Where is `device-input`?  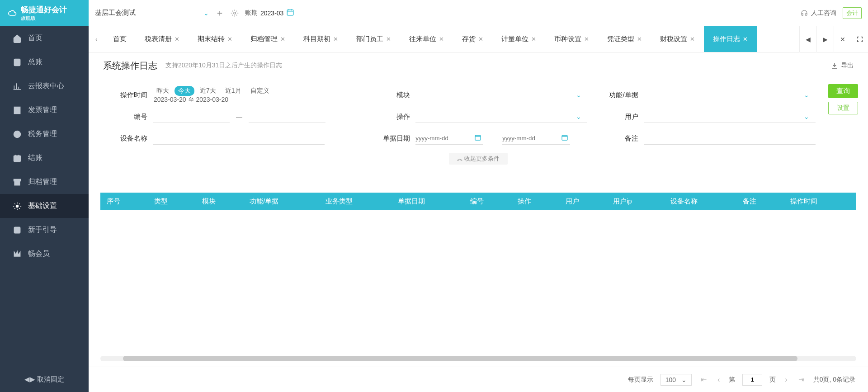 device-input is located at coordinates (239, 138).